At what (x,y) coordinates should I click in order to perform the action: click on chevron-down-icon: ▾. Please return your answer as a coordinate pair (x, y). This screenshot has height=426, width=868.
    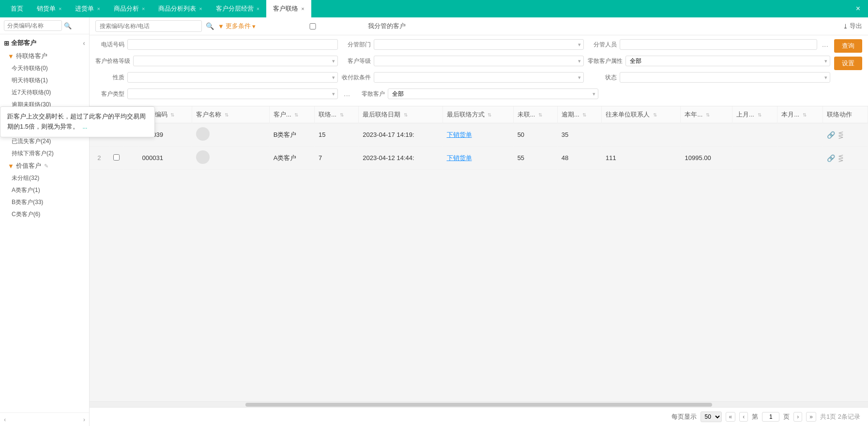
    Looking at the image, I should click on (254, 26).